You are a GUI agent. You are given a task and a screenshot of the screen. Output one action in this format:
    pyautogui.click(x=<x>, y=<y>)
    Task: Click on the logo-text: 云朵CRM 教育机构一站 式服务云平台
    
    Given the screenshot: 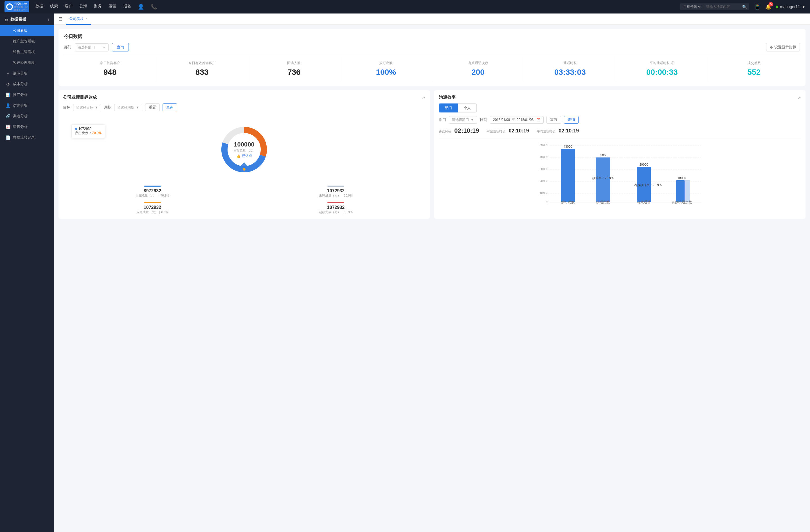 What is the action you would take?
    pyautogui.click(x=21, y=7)
    